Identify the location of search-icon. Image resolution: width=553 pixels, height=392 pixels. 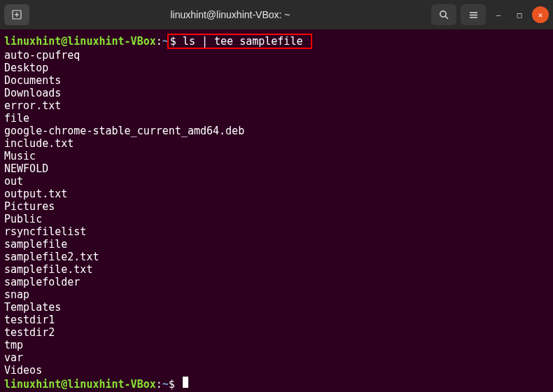
(444, 15).